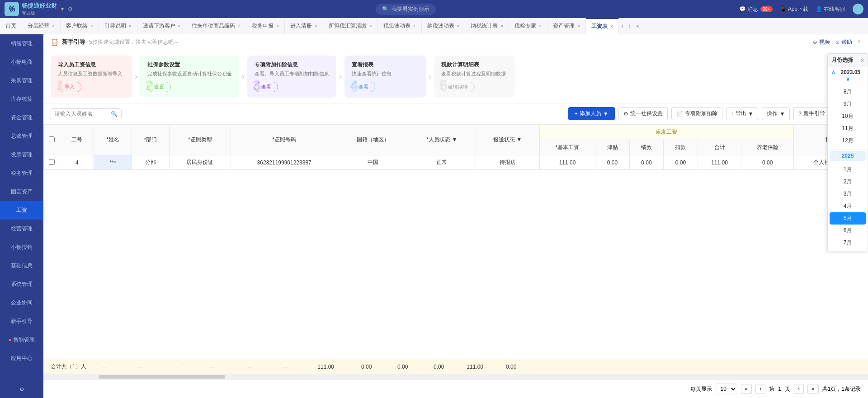  Describe the element at coordinates (848, 128) in the screenshot. I see `month-11: 11月` at that location.